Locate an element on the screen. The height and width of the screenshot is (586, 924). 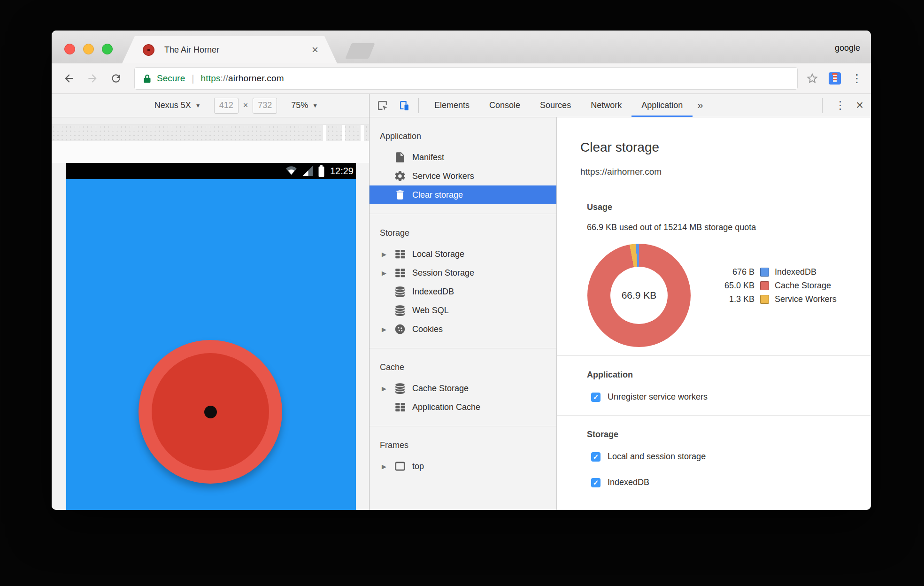
sidebar-item-indexeddb: IndexedDB is located at coordinates (463, 292).